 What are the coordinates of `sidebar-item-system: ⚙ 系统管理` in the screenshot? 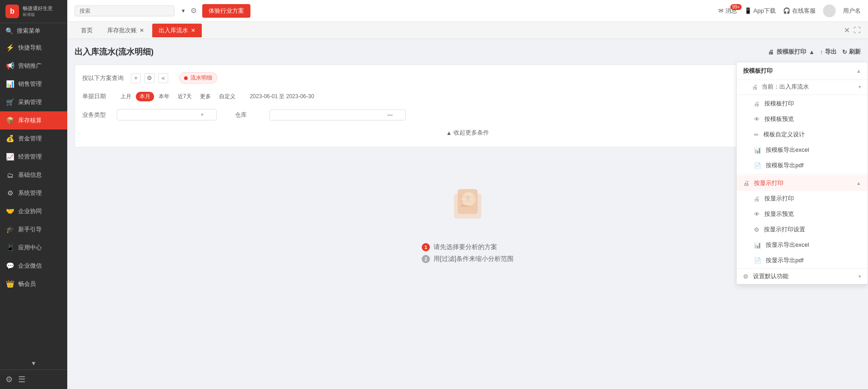 It's located at (34, 193).